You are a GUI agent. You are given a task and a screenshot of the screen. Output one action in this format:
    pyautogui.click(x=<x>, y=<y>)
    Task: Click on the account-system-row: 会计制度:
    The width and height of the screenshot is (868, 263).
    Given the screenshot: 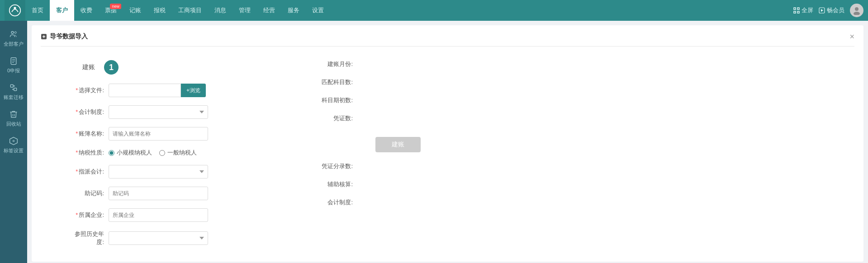 What is the action you would take?
    pyautogui.click(x=380, y=202)
    